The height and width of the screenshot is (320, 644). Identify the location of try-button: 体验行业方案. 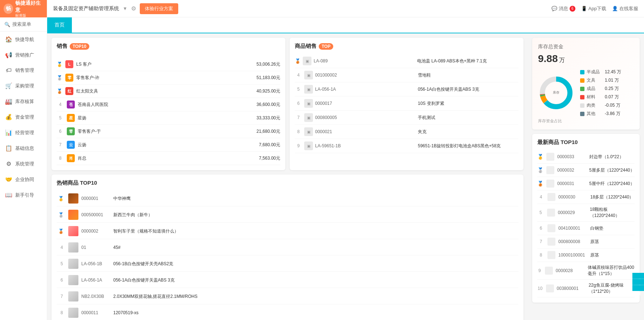
(159, 9).